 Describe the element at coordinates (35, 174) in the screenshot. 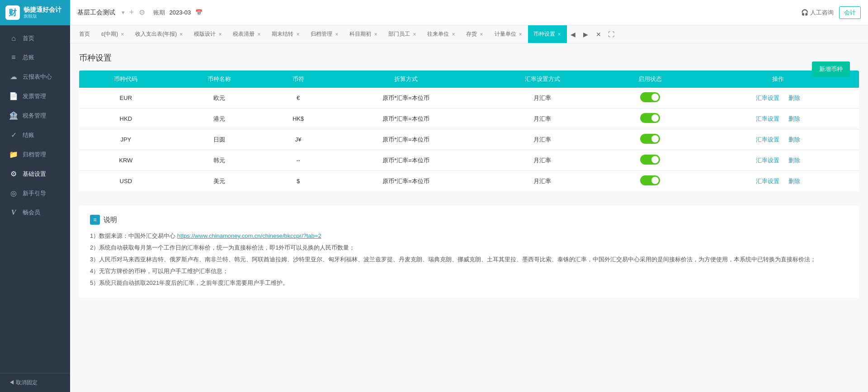

I see `sidebar-item-settings: ⚙ 基础设置` at that location.